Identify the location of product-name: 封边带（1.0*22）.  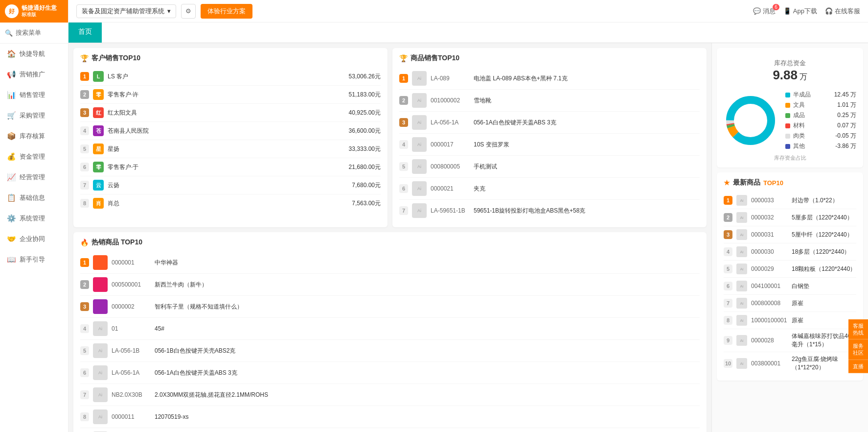
(824, 201).